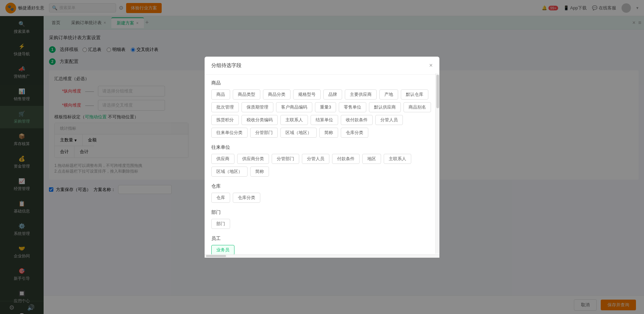 The height and width of the screenshot is (314, 644). I want to click on chip-default-supplier: 默认供应商, so click(385, 107).